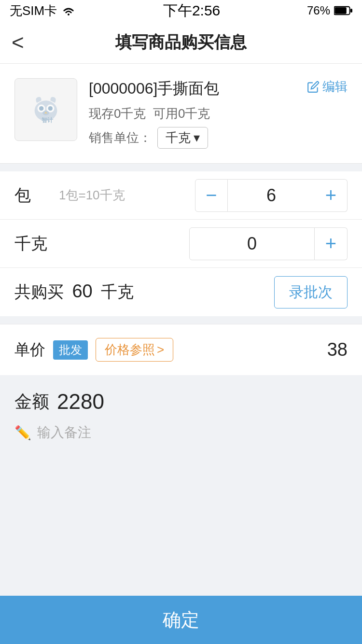 This screenshot has width=362, height=644. I want to click on price-ref-arrow: >, so click(160, 350).